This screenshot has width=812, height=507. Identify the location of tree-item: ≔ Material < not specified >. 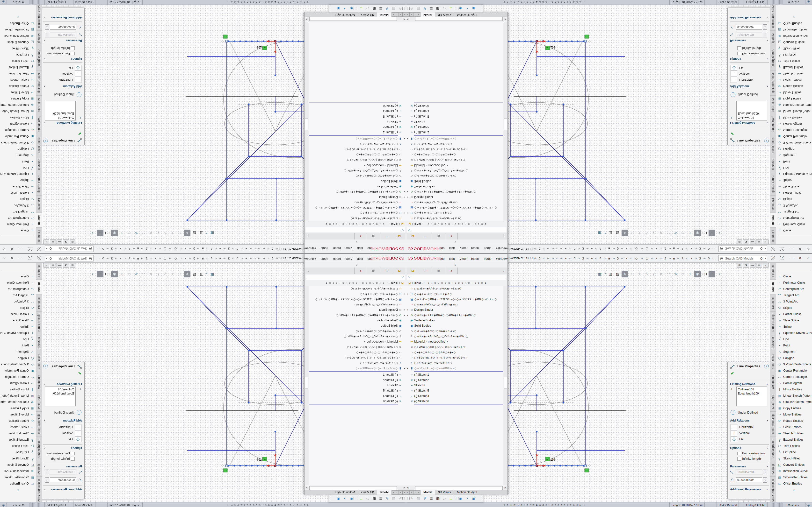
(357, 165).